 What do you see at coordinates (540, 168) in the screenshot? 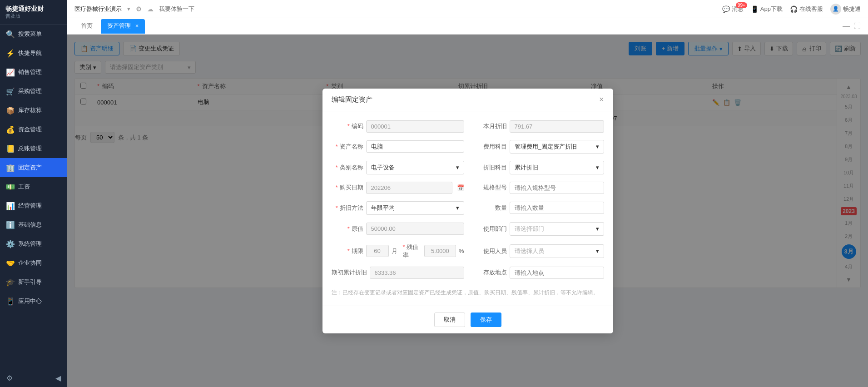
I see `field-dep-account: 折旧科目 累计折旧 ▾` at bounding box center [540, 168].